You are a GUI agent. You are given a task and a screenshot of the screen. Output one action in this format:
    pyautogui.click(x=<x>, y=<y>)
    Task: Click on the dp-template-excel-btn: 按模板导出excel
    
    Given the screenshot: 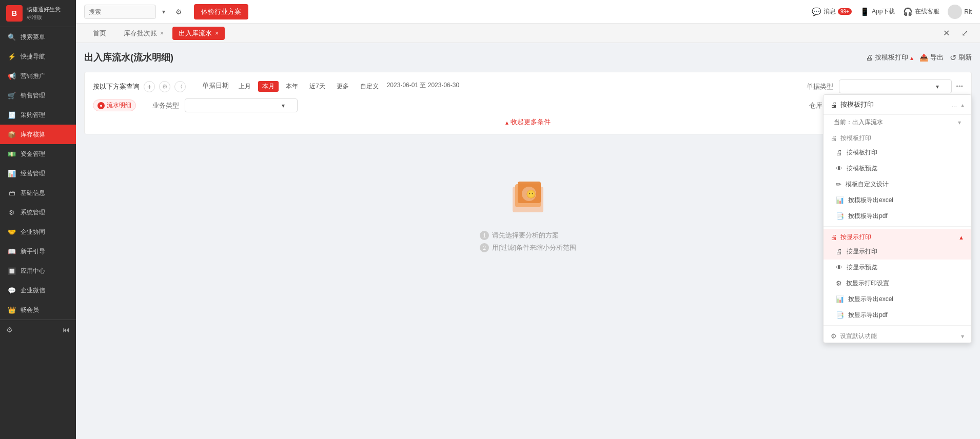 What is the action you would take?
    pyautogui.click(x=897, y=200)
    